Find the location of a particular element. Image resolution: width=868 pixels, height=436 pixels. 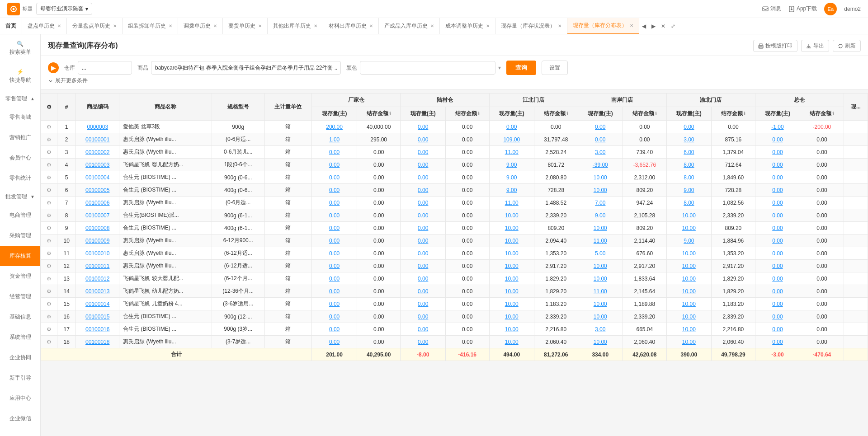

color-input is located at coordinates (428, 68).